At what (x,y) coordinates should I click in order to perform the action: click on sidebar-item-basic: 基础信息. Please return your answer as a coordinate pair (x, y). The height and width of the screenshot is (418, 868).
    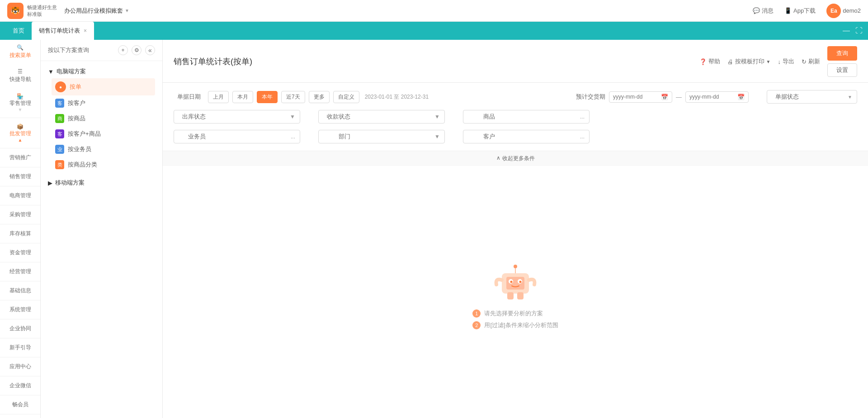
    Looking at the image, I should click on (20, 291).